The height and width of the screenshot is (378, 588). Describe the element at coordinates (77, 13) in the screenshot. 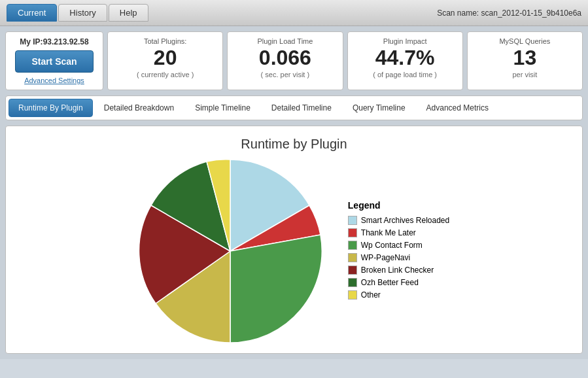

I see `top-tabs: Current History Help` at that location.